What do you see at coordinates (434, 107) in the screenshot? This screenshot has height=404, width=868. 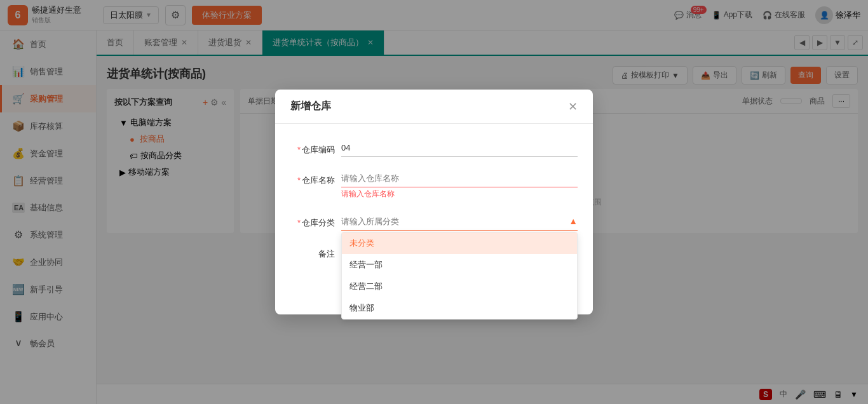 I see `modal-header: 新增仓库 ✕` at bounding box center [434, 107].